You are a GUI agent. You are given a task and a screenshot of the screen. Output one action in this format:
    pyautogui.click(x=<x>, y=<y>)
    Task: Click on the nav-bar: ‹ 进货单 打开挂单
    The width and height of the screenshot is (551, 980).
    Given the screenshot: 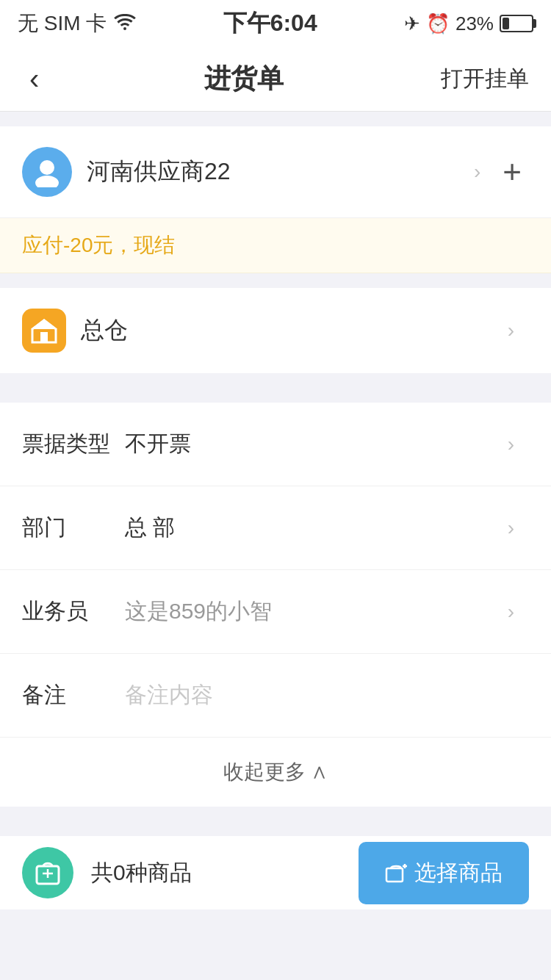 What is the action you would take?
    pyautogui.click(x=276, y=79)
    